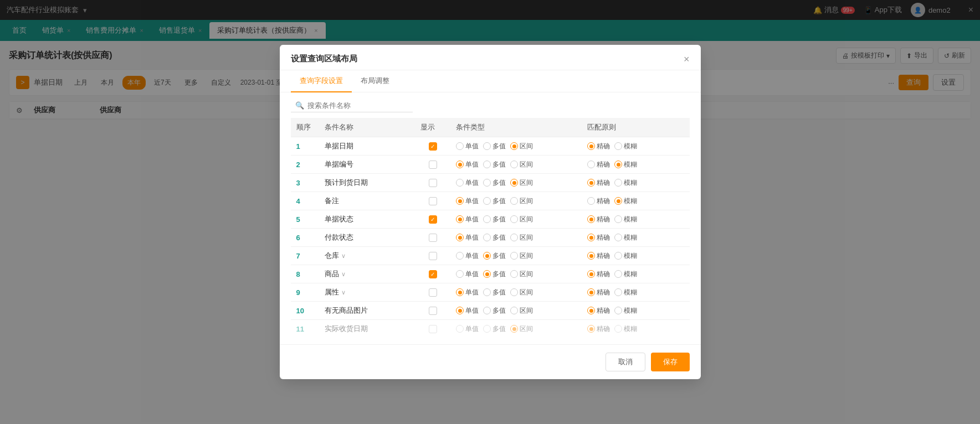  Describe the element at coordinates (367, 256) in the screenshot. I see `cell-name: 仓库 ∨` at that location.